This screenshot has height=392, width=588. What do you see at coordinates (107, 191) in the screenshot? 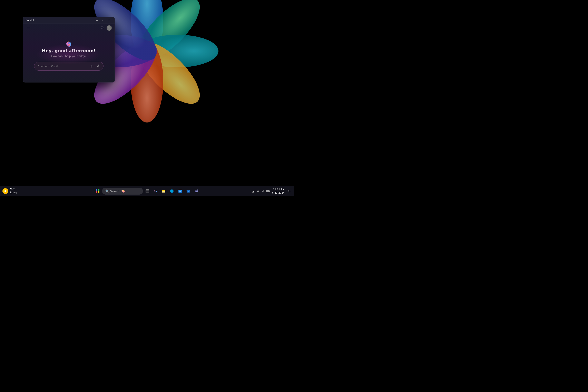
I see `search-icon: 🔍` at bounding box center [107, 191].